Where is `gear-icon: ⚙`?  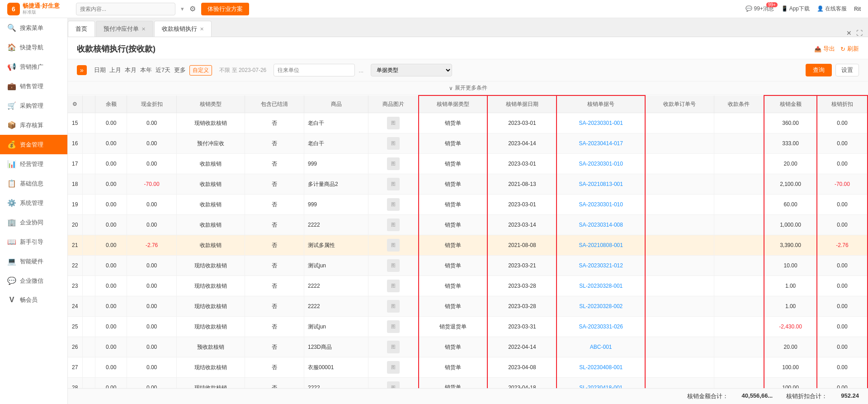
gear-icon: ⚙ is located at coordinates (193, 9).